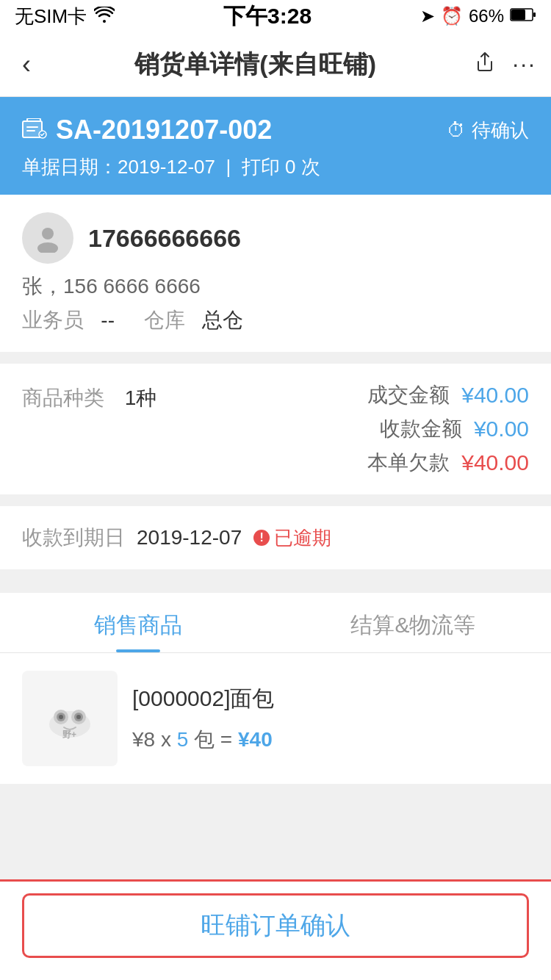  I want to click on tab-sales-products: 销售商品, so click(138, 623).